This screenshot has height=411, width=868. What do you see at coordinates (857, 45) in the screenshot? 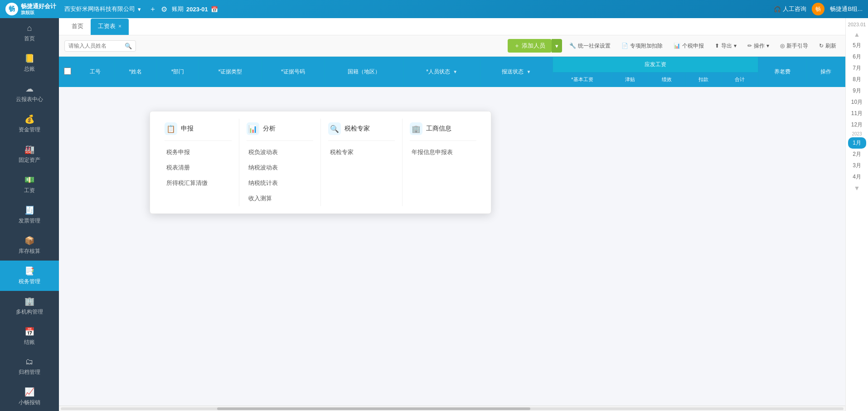
I see `timeline-month-5: 5月` at bounding box center [857, 45].